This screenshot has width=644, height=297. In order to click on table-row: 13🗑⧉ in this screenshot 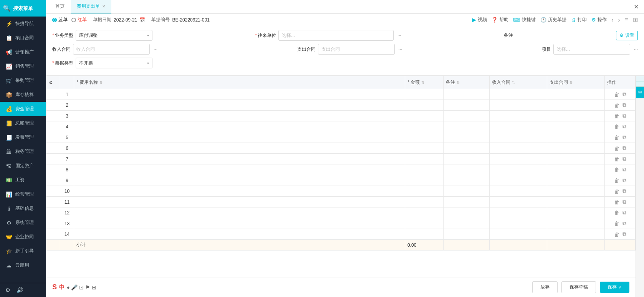, I will do `click(341, 224)`.